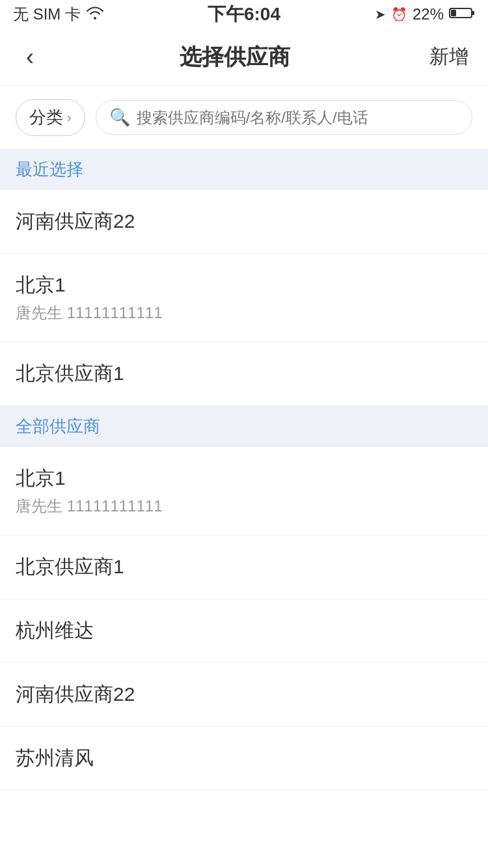 The image size is (488, 868). Describe the element at coordinates (120, 117) in the screenshot. I see `search-icon: 🔍` at that location.